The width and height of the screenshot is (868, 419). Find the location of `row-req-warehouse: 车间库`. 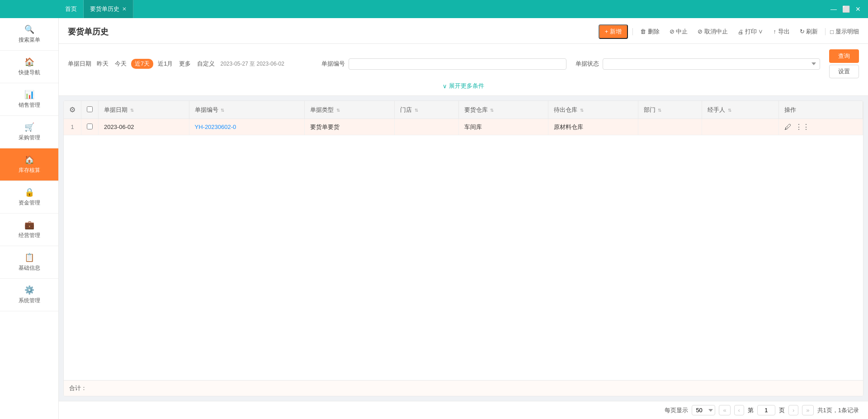

row-req-warehouse: 车间库 is located at coordinates (504, 127).